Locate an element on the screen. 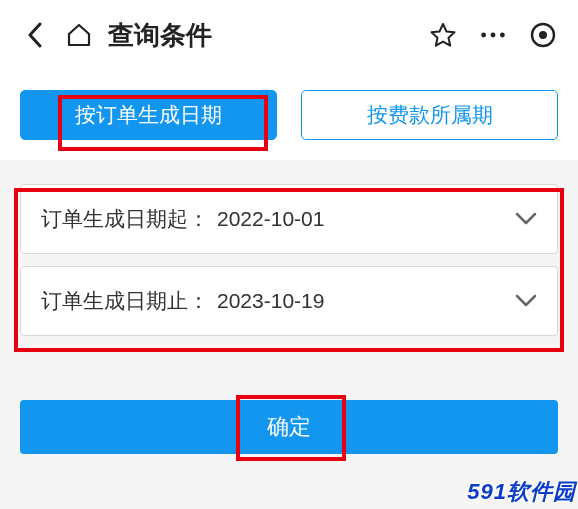 The width and height of the screenshot is (578, 509). watermark: 591软件园 is located at coordinates (522, 492).